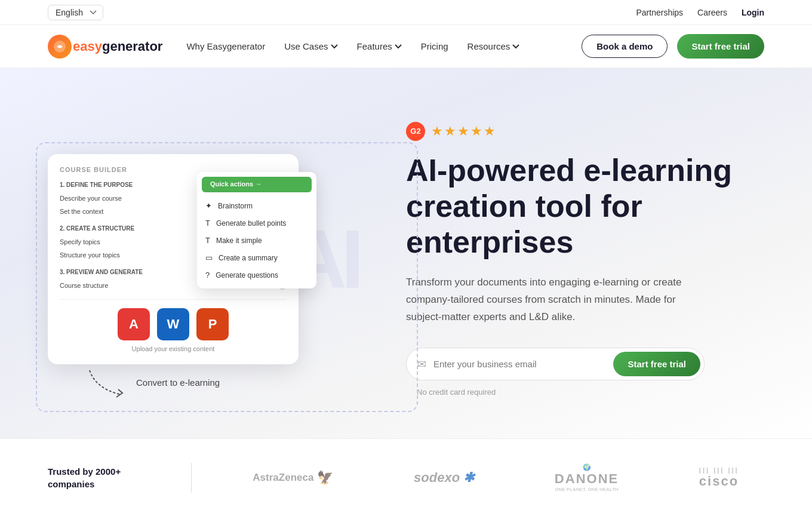  What do you see at coordinates (75, 13) in the screenshot?
I see `language-select: English French German` at bounding box center [75, 13].